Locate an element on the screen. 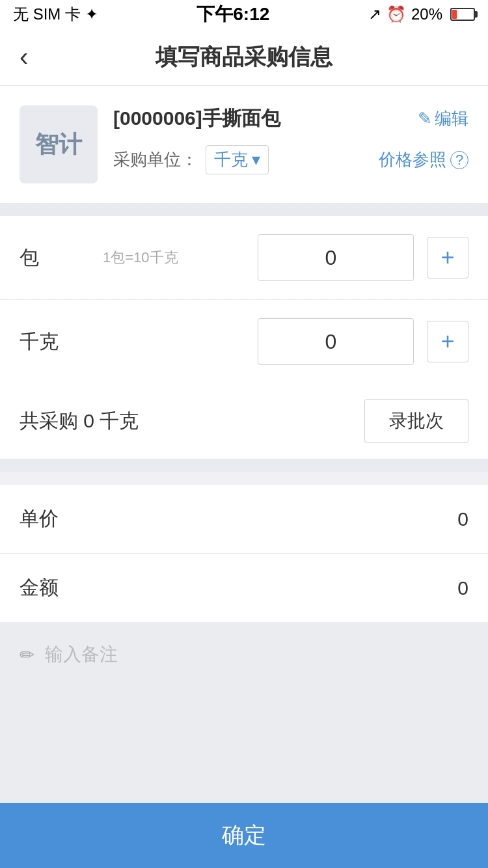  note-placeholder-text: 输入备注 is located at coordinates (81, 655).